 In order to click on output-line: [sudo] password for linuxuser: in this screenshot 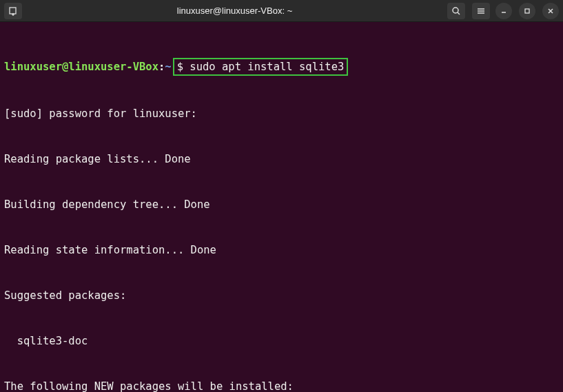, I will do `click(281, 114)`.